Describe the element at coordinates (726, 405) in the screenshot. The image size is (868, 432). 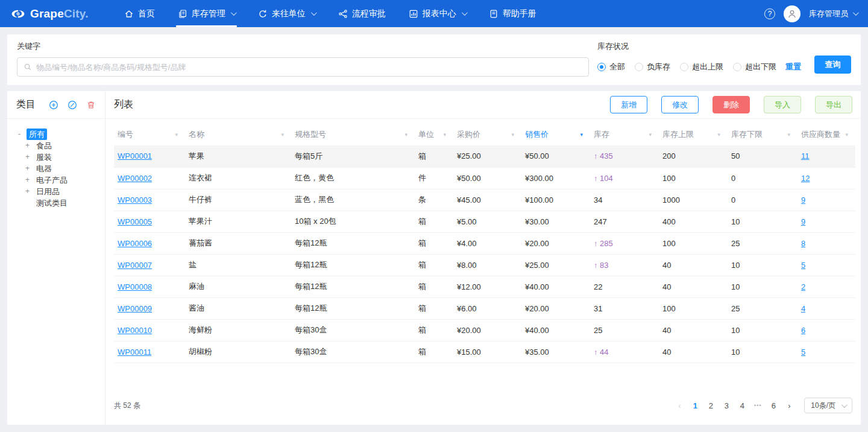
I see `page-button: 3` at that location.